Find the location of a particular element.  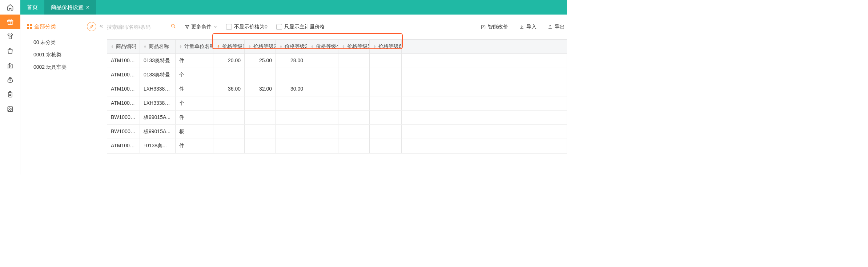

nav-bag is located at coordinates (10, 51).